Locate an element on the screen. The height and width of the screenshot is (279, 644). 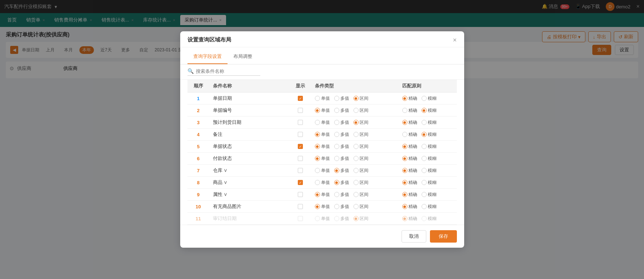
row-name: 仓库 ∨ is located at coordinates (249, 170).